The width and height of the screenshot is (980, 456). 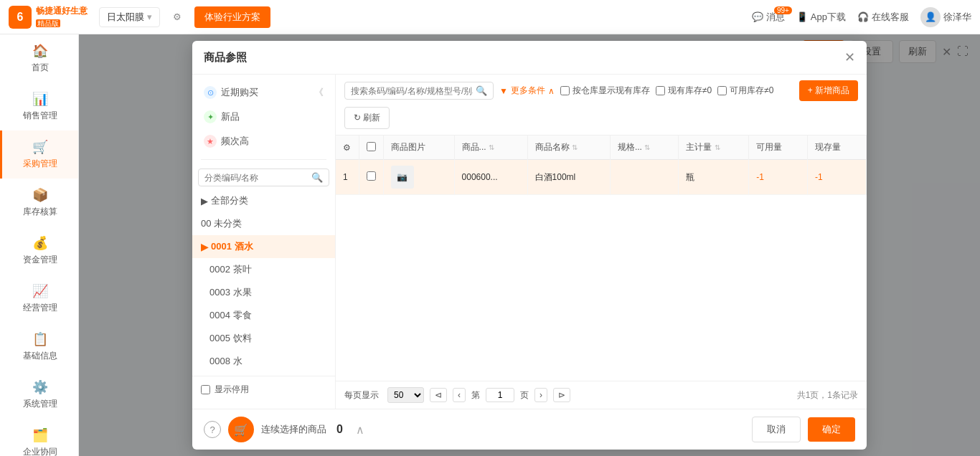 What do you see at coordinates (412, 91) in the screenshot?
I see `product-search-input` at bounding box center [412, 91].